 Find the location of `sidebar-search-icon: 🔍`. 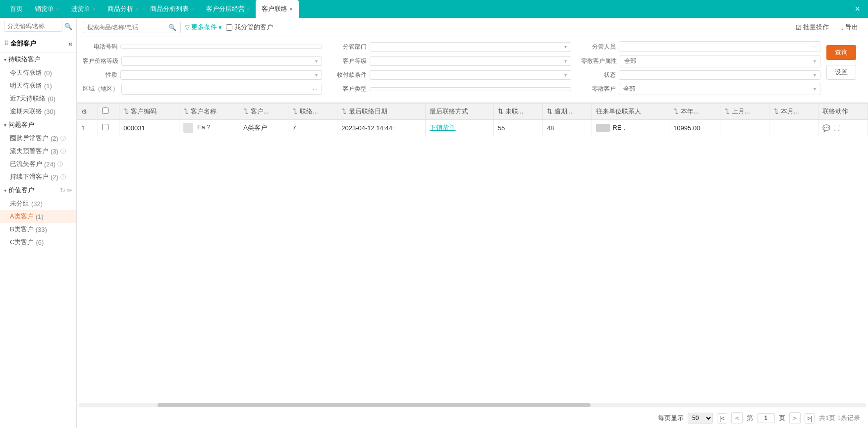

sidebar-search-icon: 🔍 is located at coordinates (68, 27).